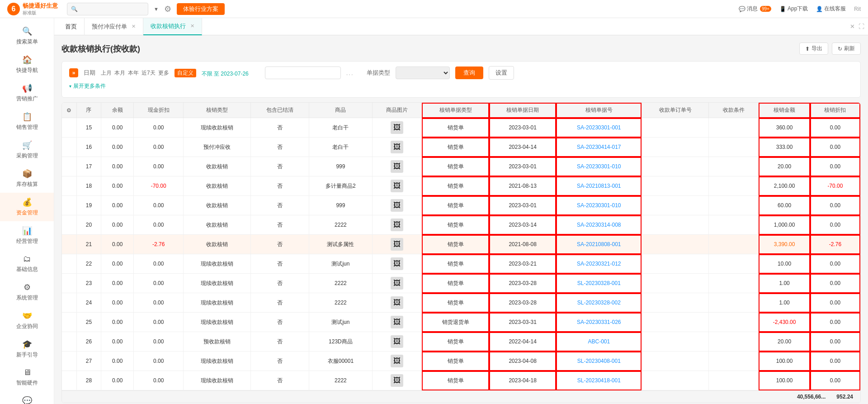  What do you see at coordinates (819, 9) in the screenshot?
I see `service-icon: 👤` at bounding box center [819, 9].